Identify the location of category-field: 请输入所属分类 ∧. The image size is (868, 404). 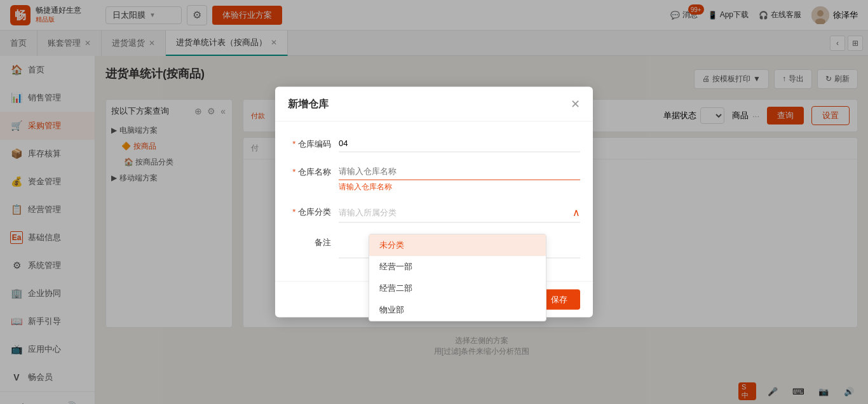
(459, 213).